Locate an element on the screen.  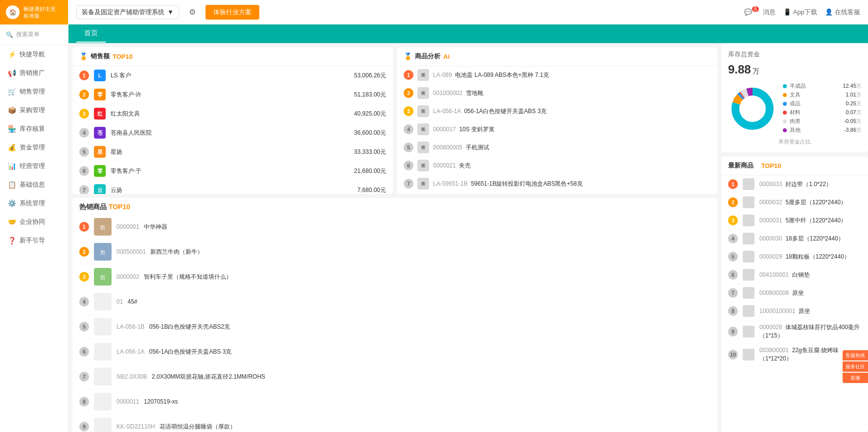
page-tab-bar: 首页 is located at coordinates (468, 34).